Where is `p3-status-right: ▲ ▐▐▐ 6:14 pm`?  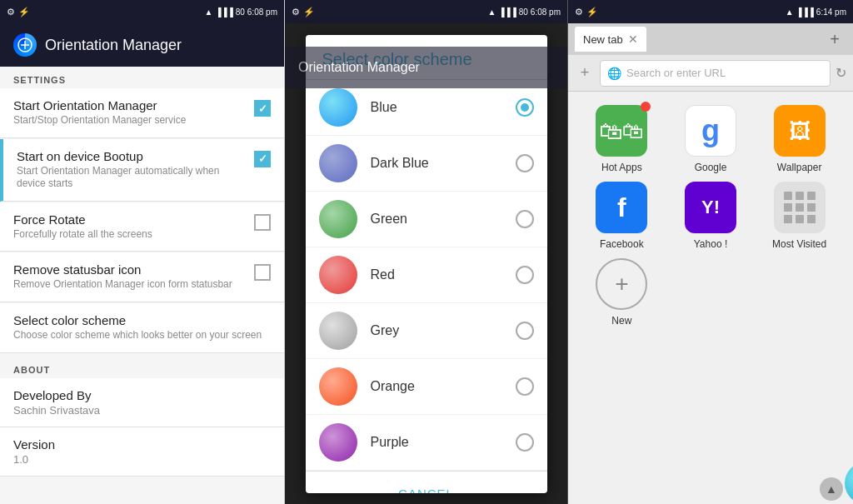
p3-status-right: ▲ ▐▐▐ 6:14 pm is located at coordinates (816, 12).